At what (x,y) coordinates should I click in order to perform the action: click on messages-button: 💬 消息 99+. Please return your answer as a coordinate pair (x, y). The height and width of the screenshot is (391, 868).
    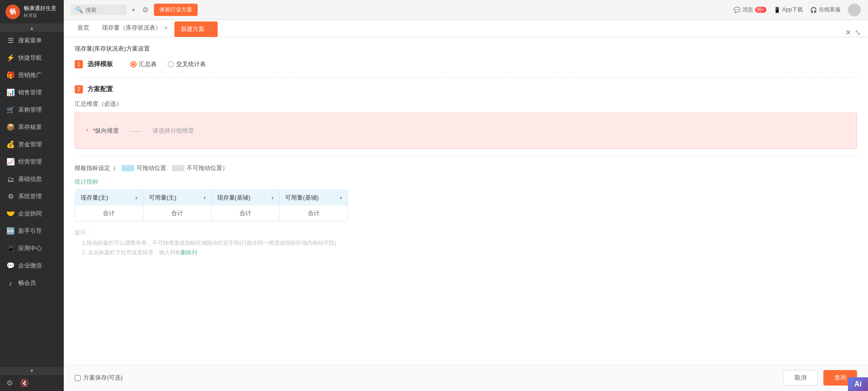
    Looking at the image, I should click on (750, 10).